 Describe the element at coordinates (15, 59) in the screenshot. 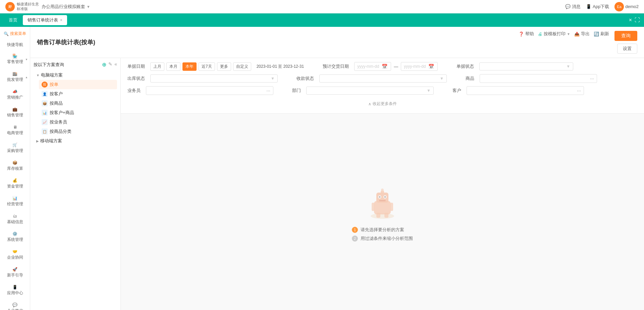

I see `sidebar-item-retail: 🏪 零售管理` at that location.